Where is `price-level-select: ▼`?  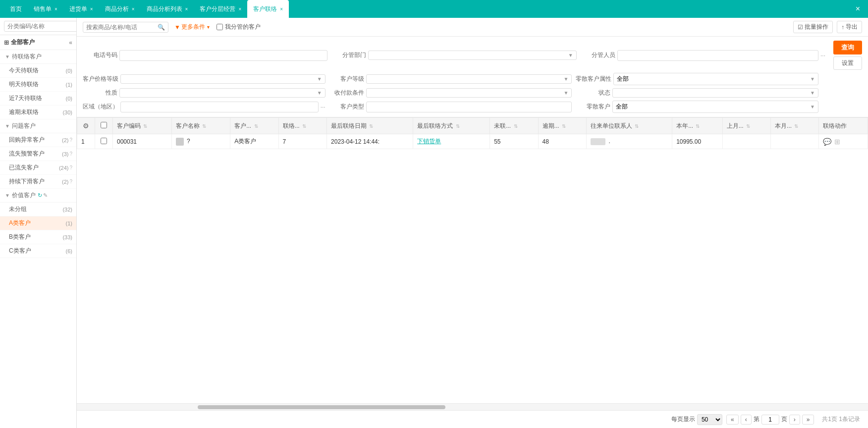 price-level-select: ▼ is located at coordinates (223, 79).